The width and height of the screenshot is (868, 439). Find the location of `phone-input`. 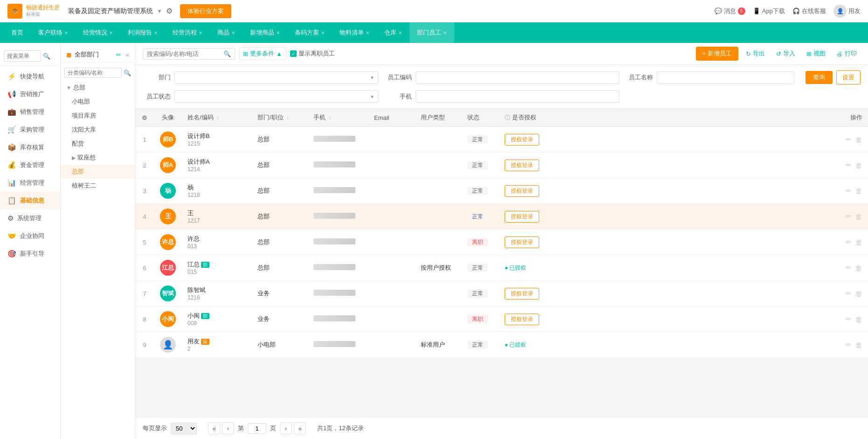

phone-input is located at coordinates (518, 96).